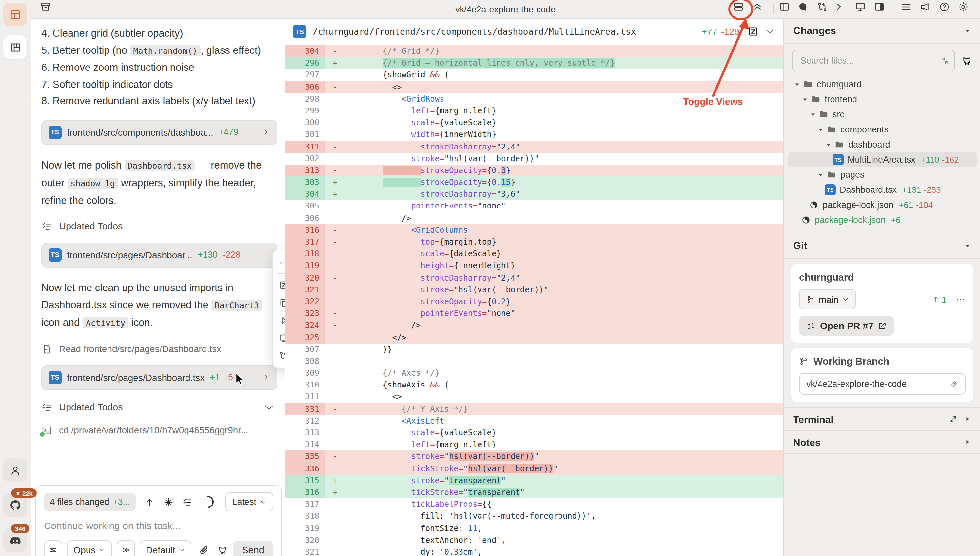  What do you see at coordinates (250, 502) in the screenshot?
I see `latest-dropdown: Latest` at bounding box center [250, 502].